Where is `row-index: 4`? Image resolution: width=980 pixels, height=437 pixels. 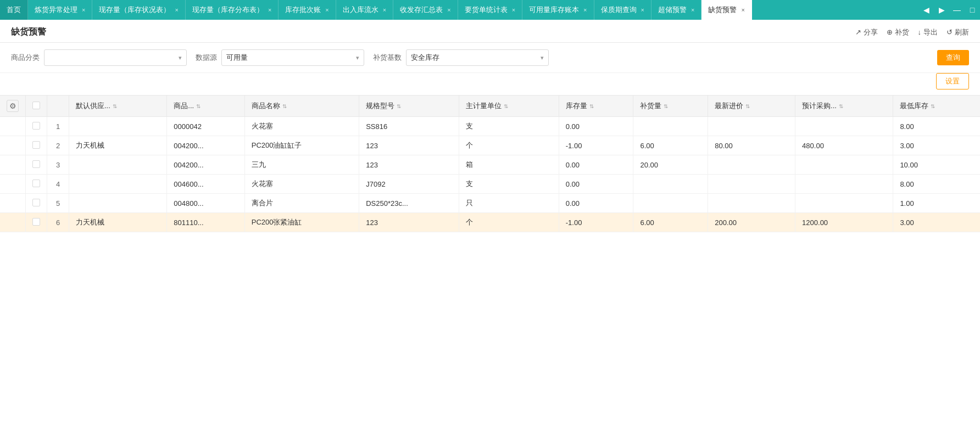
row-index: 4 is located at coordinates (58, 184).